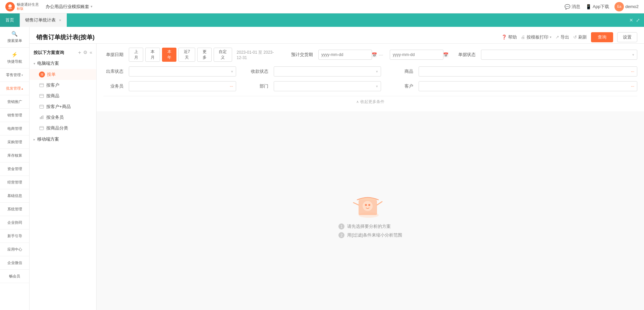  I want to click on settings-plan-icon: ⚙, so click(85, 53).